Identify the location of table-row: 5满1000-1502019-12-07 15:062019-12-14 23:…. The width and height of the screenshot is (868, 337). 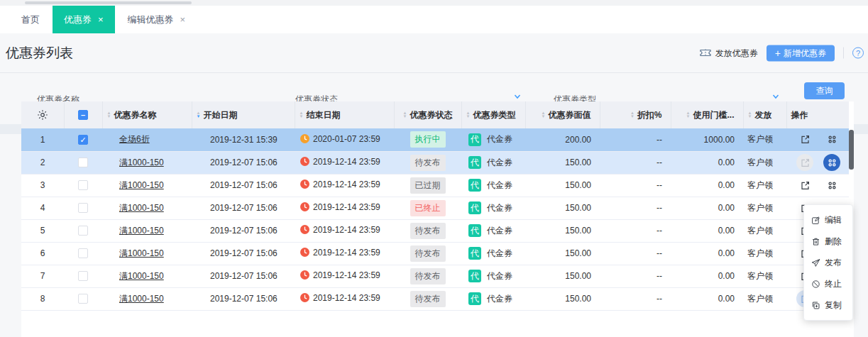
(435, 231).